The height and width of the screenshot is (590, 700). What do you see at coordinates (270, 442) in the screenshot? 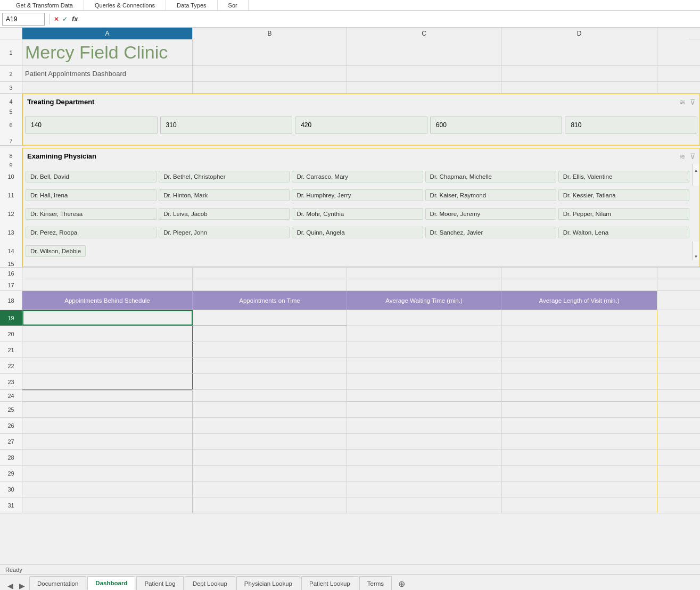
I see `cell-b27` at bounding box center [270, 442].